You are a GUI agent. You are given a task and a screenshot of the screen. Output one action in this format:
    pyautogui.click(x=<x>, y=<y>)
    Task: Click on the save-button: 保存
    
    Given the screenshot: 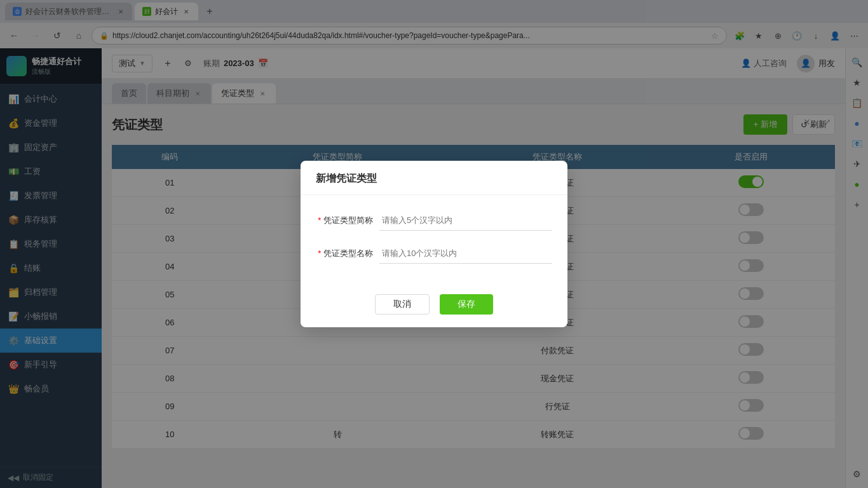 What is the action you would take?
    pyautogui.click(x=466, y=304)
    